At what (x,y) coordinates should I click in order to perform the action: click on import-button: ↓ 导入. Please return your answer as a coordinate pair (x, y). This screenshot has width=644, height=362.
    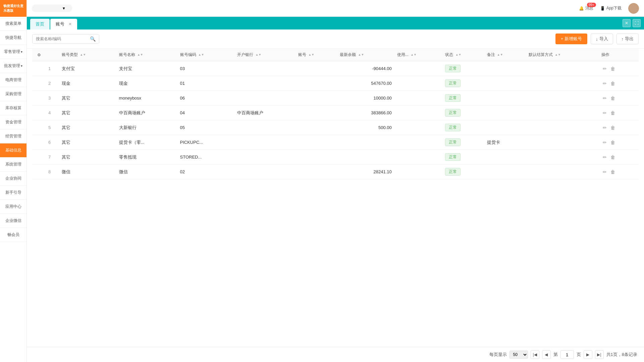
    Looking at the image, I should click on (602, 39).